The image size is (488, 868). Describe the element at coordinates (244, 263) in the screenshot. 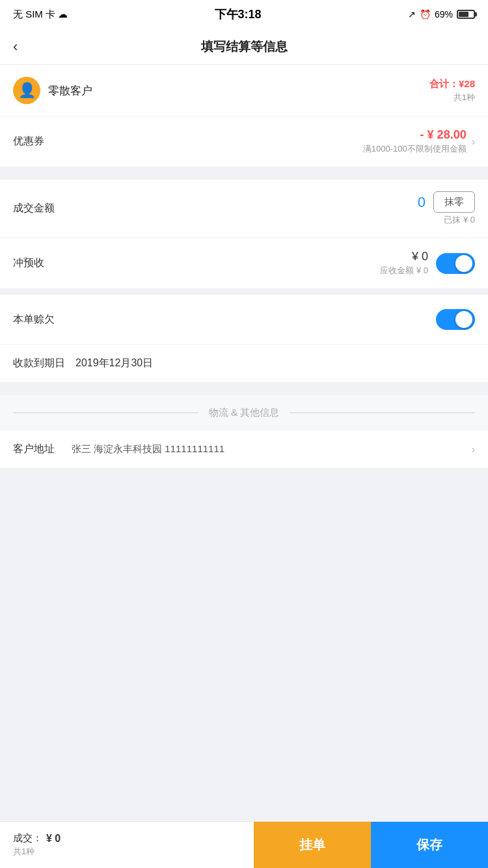

I see `precollect-row: 冲预收 ¥ 0 应收金额 ¥ 0` at that location.